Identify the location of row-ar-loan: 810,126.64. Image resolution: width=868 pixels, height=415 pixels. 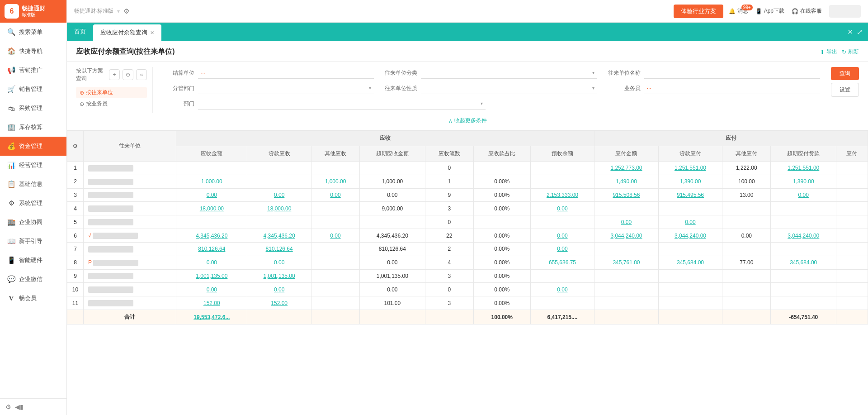
(279, 249).